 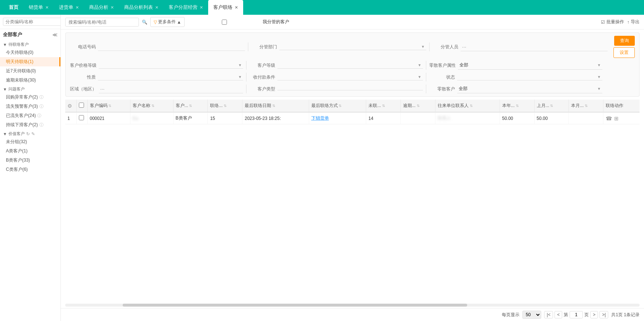 I want to click on nav-sales: 销货单 ✕, so click(x=39, y=7).